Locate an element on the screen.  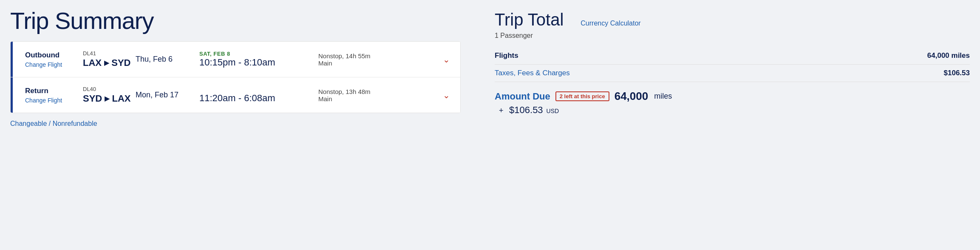
outbound-date-note: SAT, FEB 8 is located at coordinates (259, 54).